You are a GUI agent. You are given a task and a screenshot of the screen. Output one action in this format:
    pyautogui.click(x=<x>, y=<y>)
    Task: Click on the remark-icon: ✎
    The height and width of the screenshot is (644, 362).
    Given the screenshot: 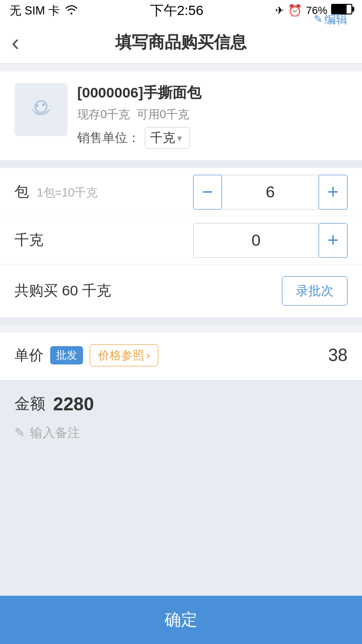 What is the action you would take?
    pyautogui.click(x=20, y=433)
    